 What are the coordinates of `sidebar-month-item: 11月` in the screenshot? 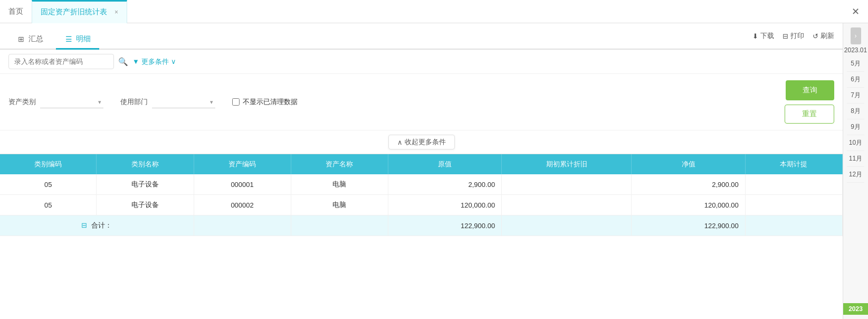 It's located at (856, 159).